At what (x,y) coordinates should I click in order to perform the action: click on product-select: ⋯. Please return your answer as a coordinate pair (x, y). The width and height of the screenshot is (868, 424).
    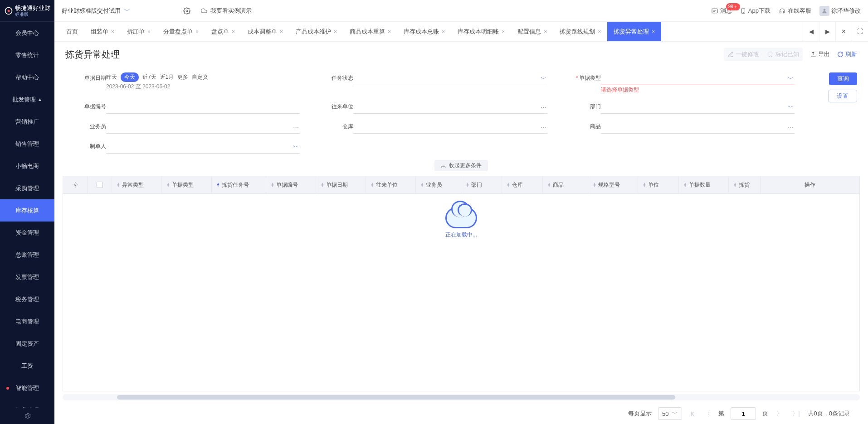
    Looking at the image, I should click on (697, 127).